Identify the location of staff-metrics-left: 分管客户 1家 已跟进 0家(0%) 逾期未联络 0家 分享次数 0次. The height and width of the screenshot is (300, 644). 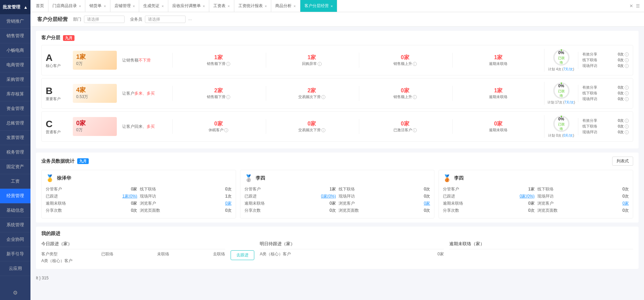
(489, 200).